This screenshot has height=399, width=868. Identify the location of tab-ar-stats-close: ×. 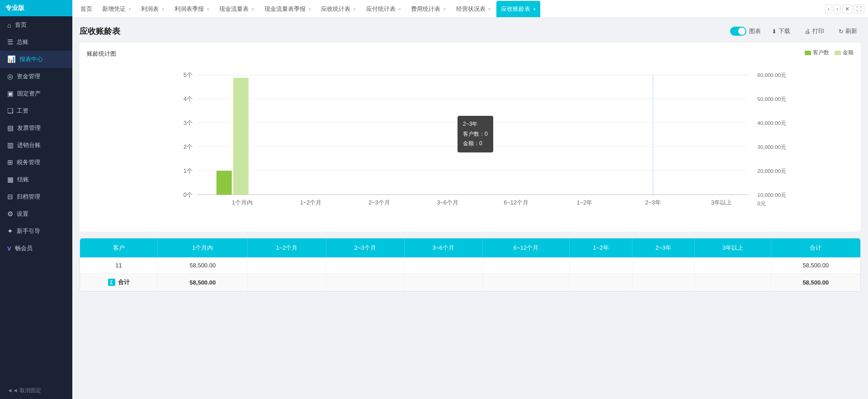
(354, 9).